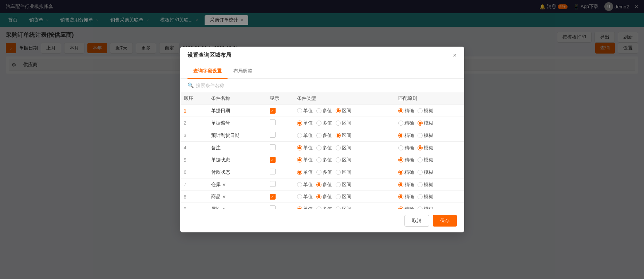 The image size is (644, 279). Describe the element at coordinates (455, 55) in the screenshot. I see `dialog-close-button: ×` at that location.